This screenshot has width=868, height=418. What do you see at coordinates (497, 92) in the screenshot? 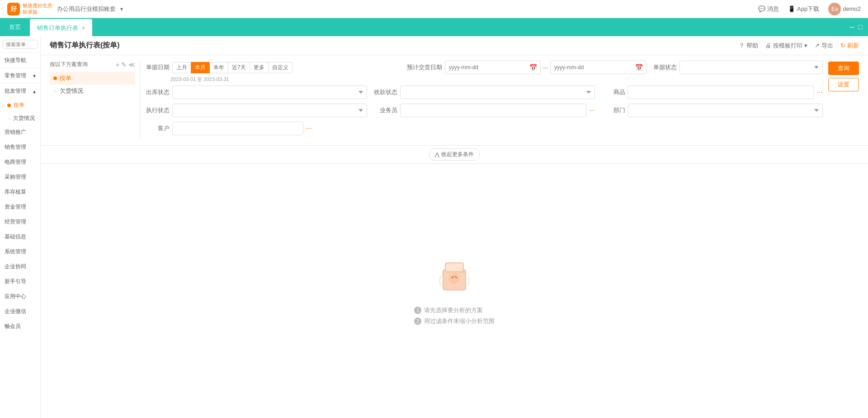
I see `payment-status-select` at bounding box center [497, 92].